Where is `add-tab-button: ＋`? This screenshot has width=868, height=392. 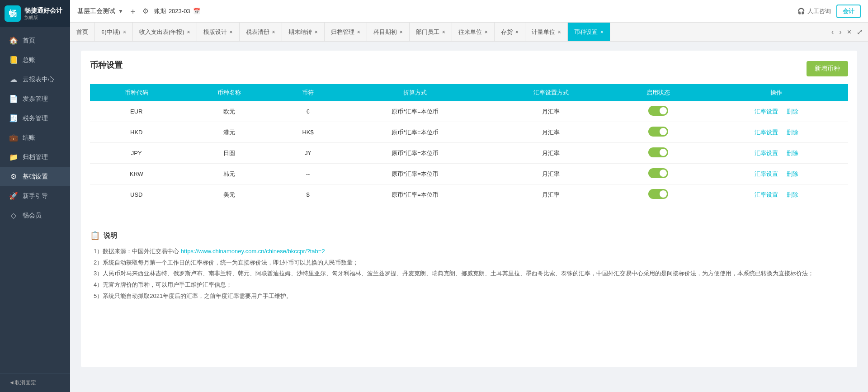
add-tab-button: ＋ is located at coordinates (133, 11).